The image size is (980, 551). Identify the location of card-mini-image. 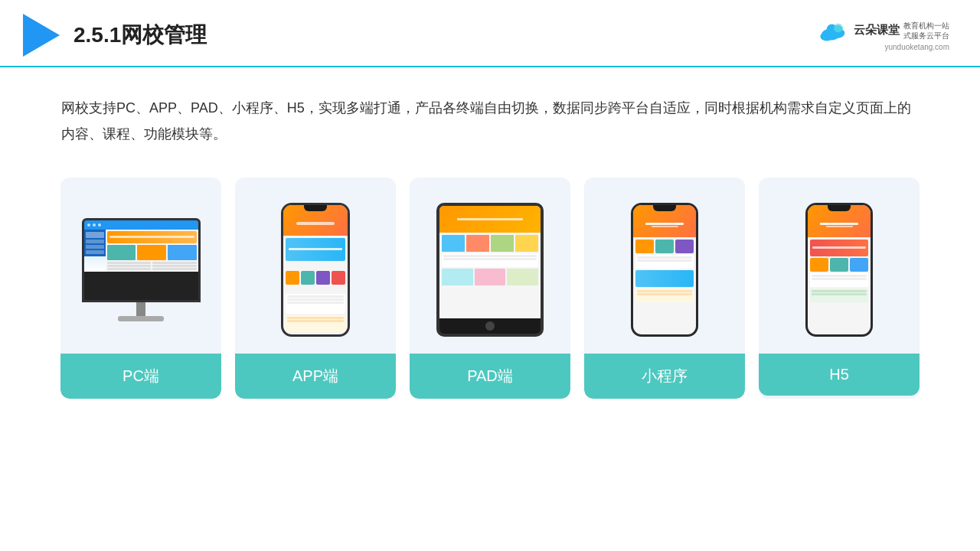
(665, 266).